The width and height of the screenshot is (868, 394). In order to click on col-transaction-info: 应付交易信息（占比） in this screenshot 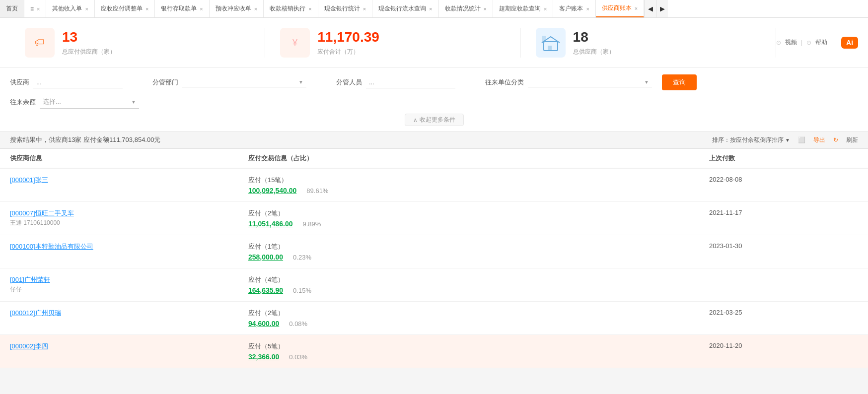, I will do `click(479, 158)`.